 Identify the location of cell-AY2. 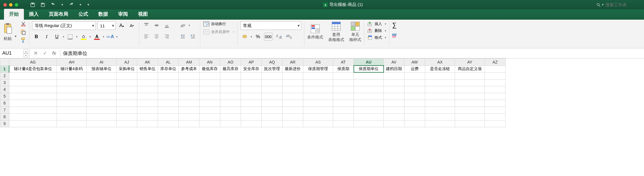
(470, 76).